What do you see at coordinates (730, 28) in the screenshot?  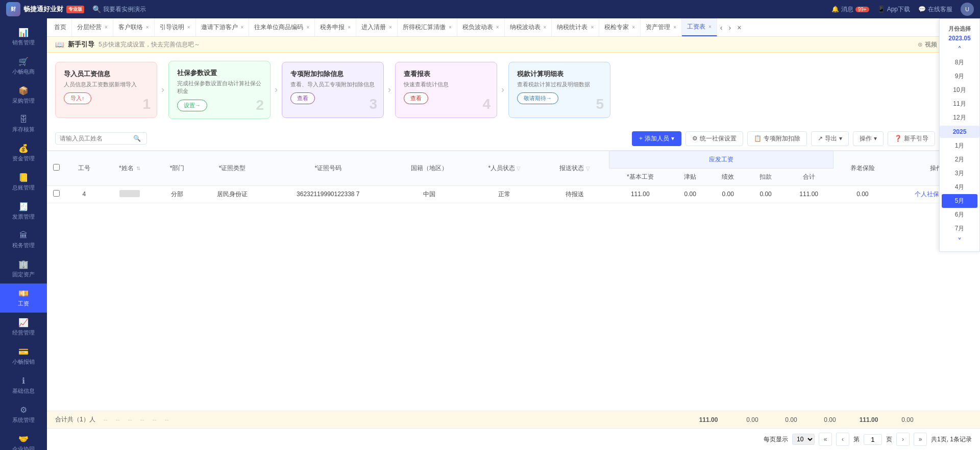 I see `tab-nav-next: ›` at bounding box center [730, 28].